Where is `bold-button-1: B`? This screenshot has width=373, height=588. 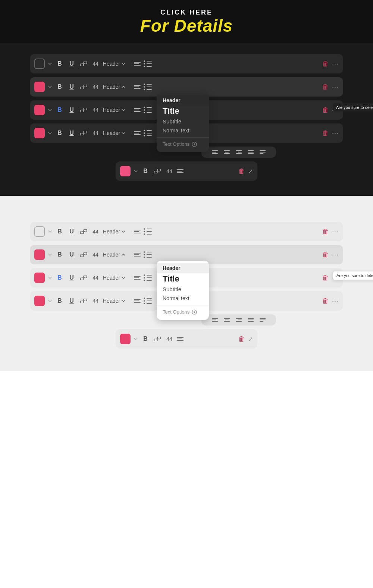 bold-button-1: B is located at coordinates (60, 64).